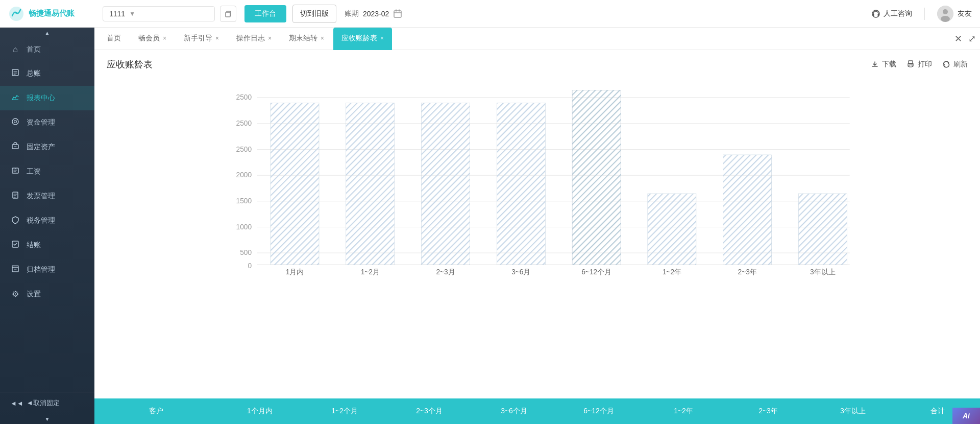 The image size is (980, 424). I want to click on sidebar-item-home: ⌂ 首页, so click(47, 50).